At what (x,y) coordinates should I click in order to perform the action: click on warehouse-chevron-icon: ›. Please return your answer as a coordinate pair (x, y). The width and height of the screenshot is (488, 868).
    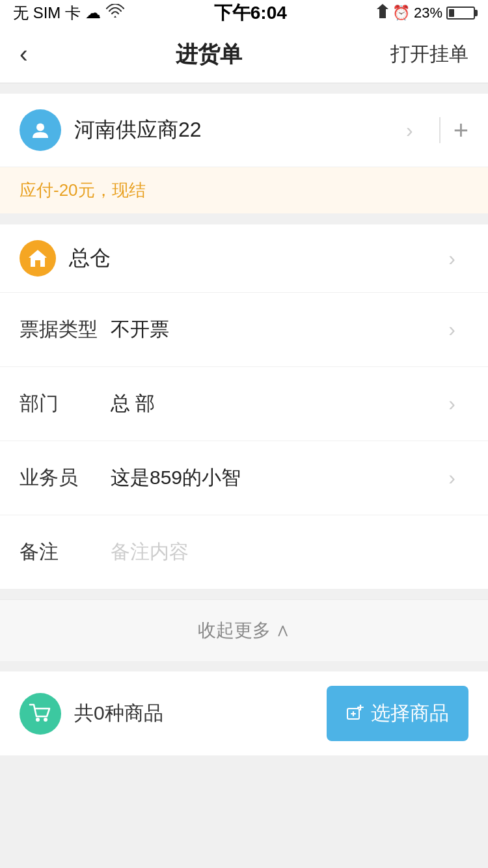
    Looking at the image, I should click on (452, 259).